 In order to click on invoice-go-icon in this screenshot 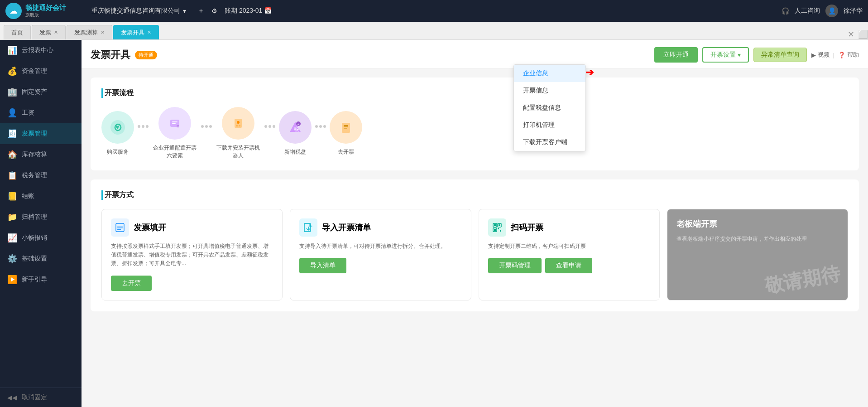, I will do `click(346, 127)`.